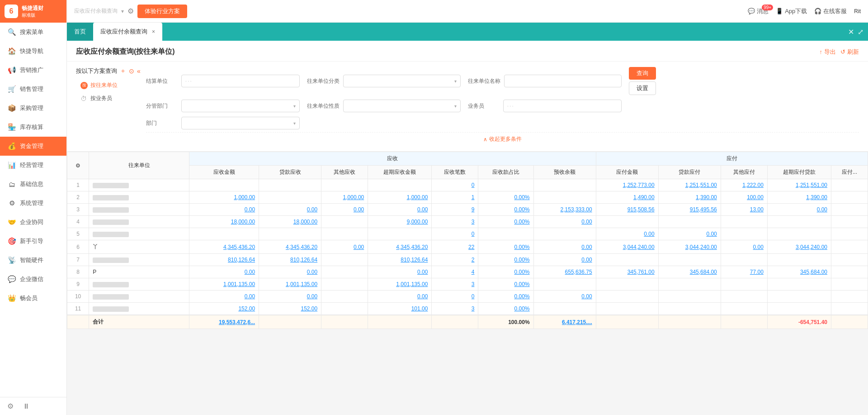  Describe the element at coordinates (154, 32) in the screenshot. I see `tab-close-icon: ×` at that location.